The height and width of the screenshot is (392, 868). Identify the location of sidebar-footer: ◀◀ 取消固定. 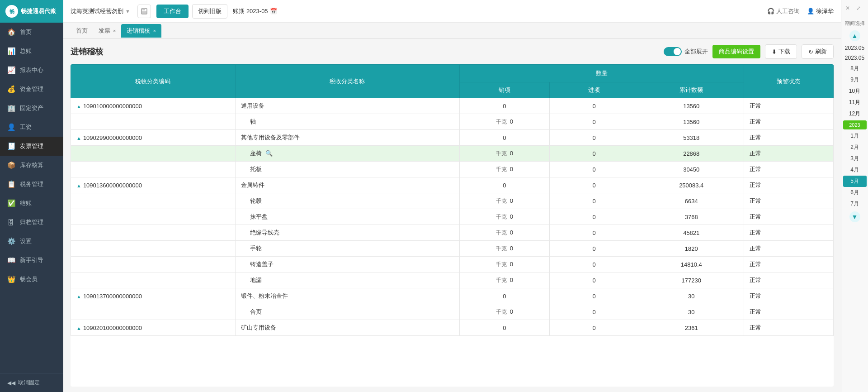
(32, 382).